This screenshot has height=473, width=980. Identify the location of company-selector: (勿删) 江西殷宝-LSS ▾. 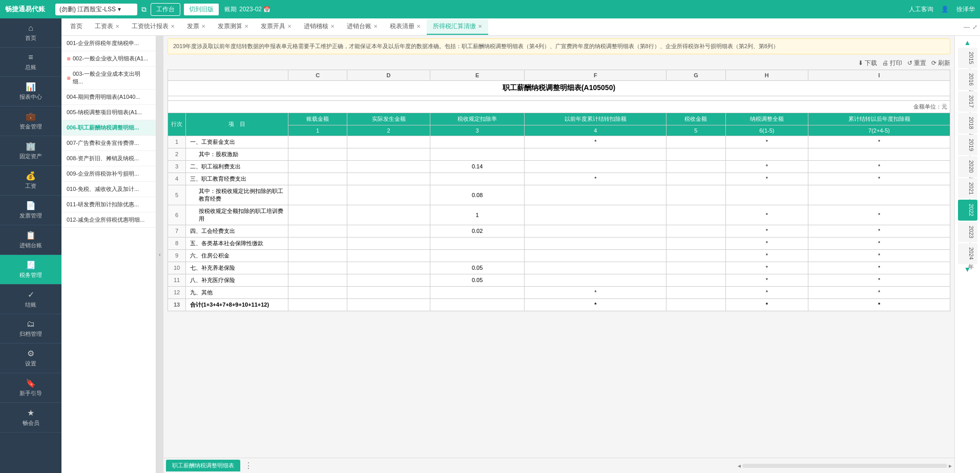
(96, 9).